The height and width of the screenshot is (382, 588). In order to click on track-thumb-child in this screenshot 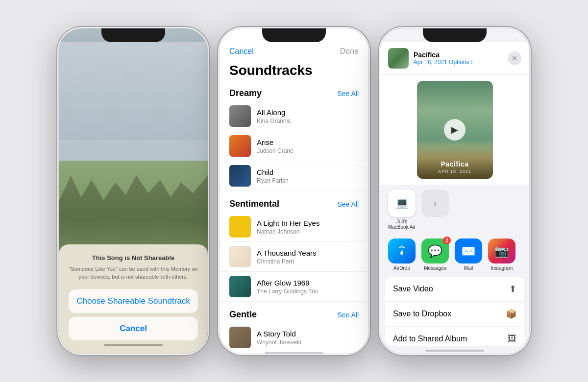, I will do `click(240, 176)`.